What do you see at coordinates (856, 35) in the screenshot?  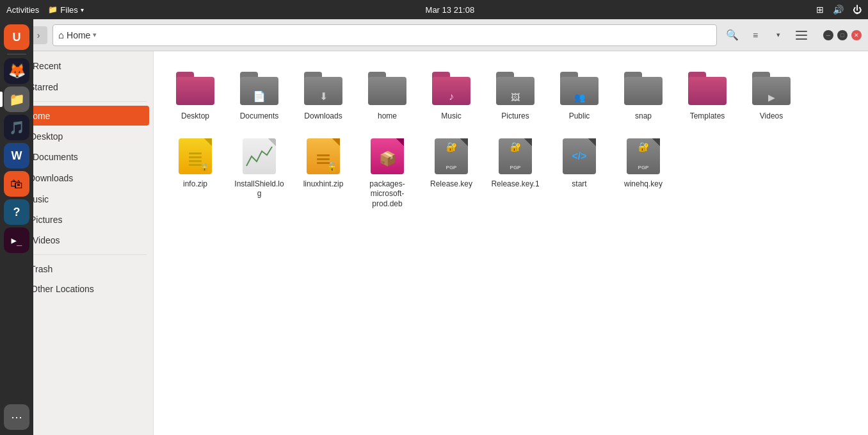 I see `close-button: ✕` at bounding box center [856, 35].